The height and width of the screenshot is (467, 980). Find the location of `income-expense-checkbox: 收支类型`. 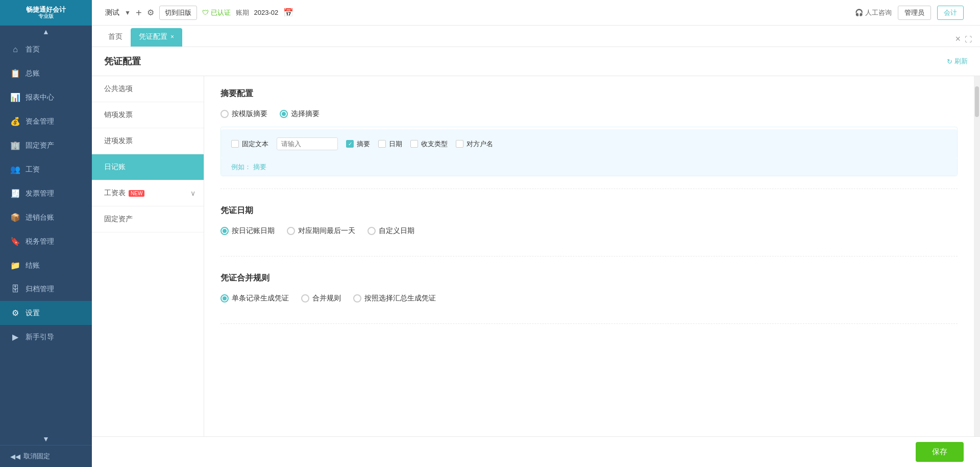

income-expense-checkbox: 收支类型 is located at coordinates (429, 144).